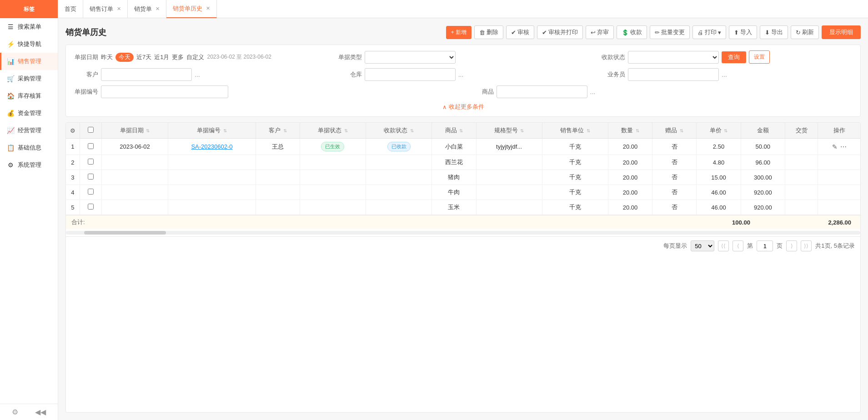 Image resolution: width=868 pixels, height=420 pixels. Describe the element at coordinates (459, 33) in the screenshot. I see `new-button: + 新增` at that location.